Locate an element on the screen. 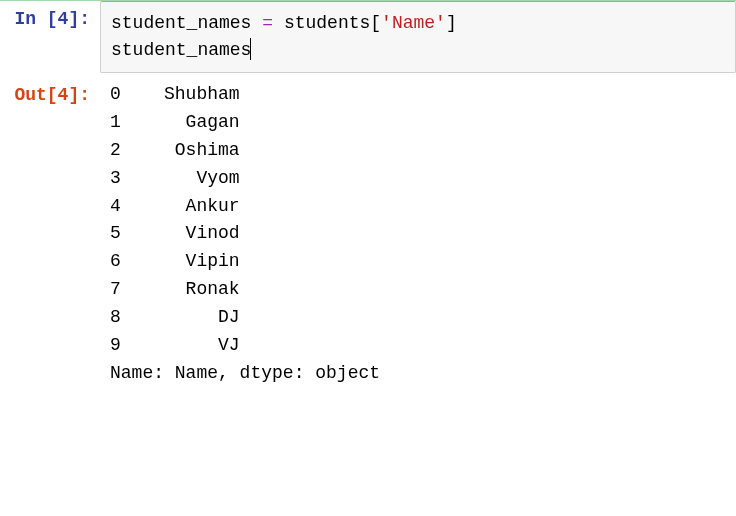  code-token-bracket: ] is located at coordinates (452, 23).